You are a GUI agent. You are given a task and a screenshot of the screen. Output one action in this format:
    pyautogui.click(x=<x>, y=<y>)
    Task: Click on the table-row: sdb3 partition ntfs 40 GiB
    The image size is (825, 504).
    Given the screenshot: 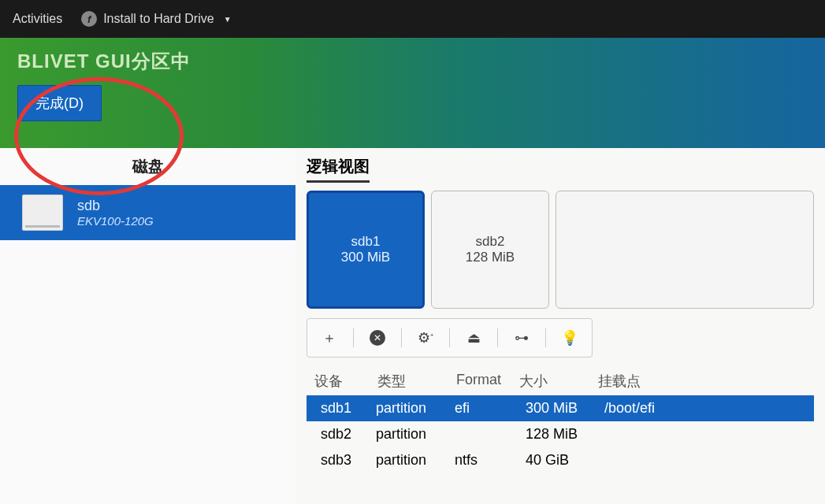 What is the action you would take?
    pyautogui.click(x=560, y=460)
    